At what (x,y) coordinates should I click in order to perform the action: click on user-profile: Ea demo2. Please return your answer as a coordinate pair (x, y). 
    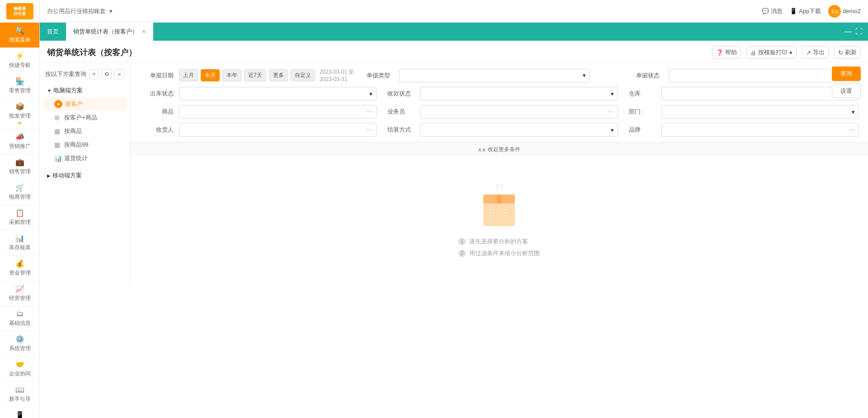
    Looking at the image, I should click on (844, 11).